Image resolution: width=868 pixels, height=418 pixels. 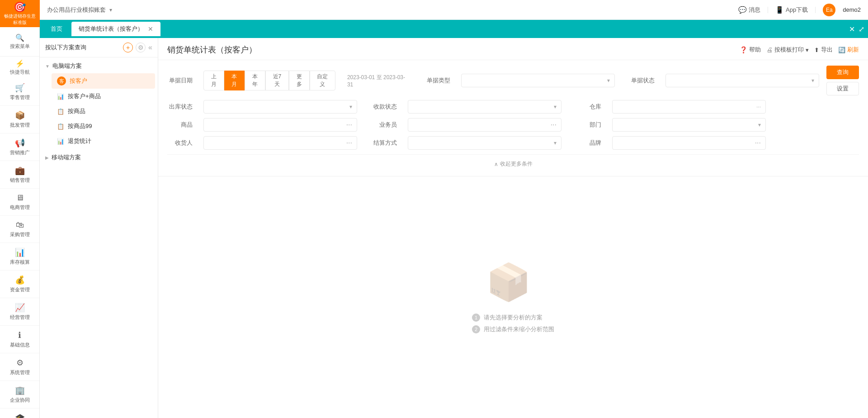 What do you see at coordinates (20, 72) in the screenshot?
I see `nav-label: 快捷导航` at bounding box center [20, 72].